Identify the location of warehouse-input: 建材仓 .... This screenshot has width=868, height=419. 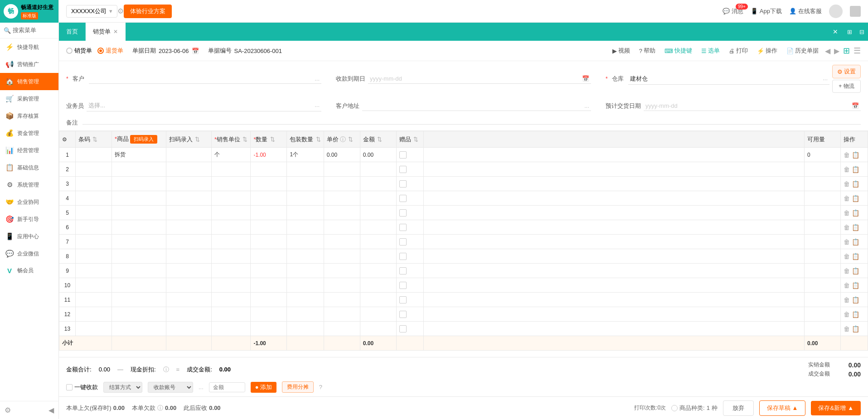
(729, 79).